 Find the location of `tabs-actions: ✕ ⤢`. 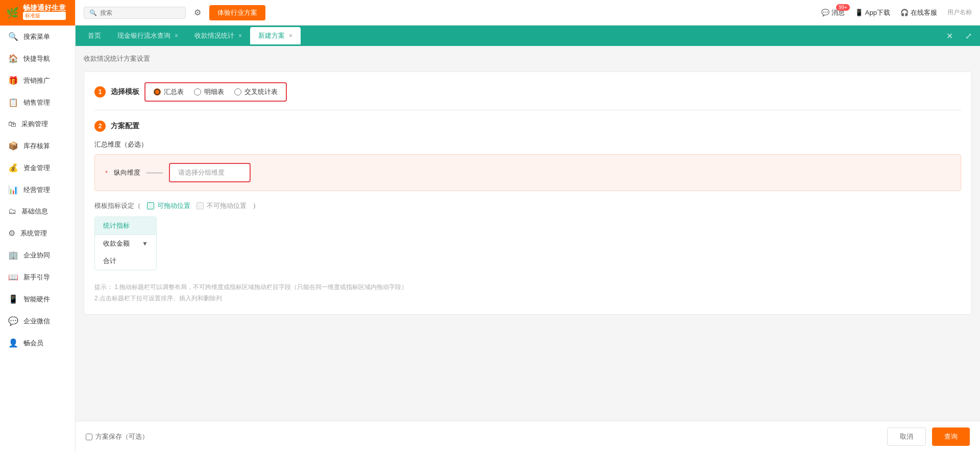

tabs-actions: ✕ ⤢ is located at coordinates (959, 36).